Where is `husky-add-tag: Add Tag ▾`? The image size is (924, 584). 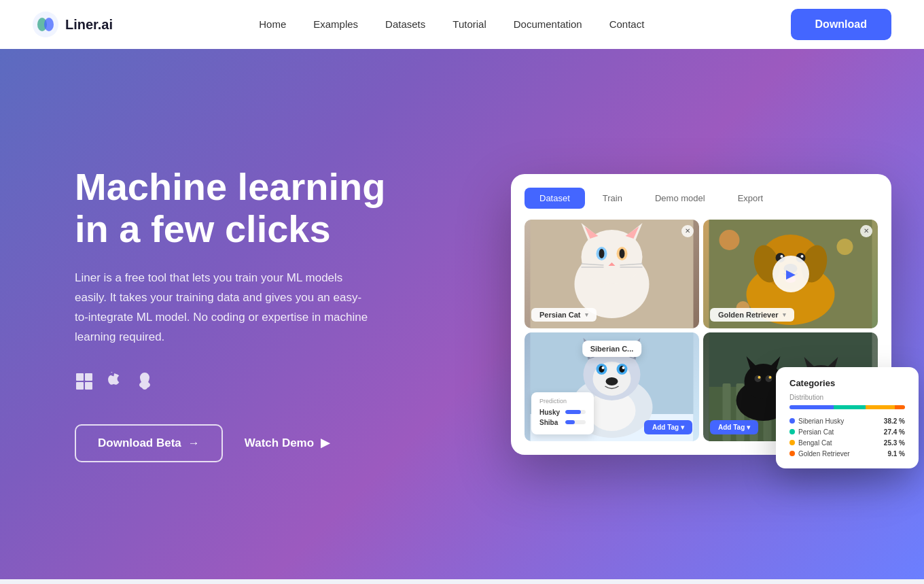 husky-add-tag: Add Tag ▾ is located at coordinates (669, 427).